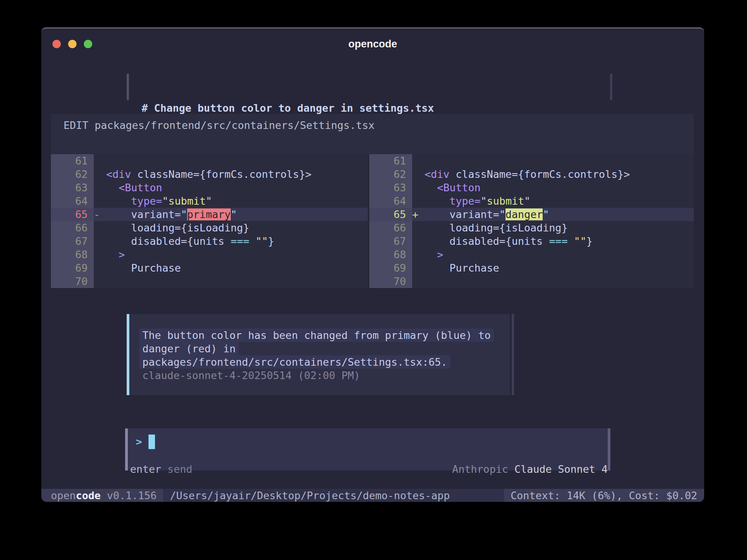  I want to click on app-version-segment: opencode v0.1.156, so click(102, 495).